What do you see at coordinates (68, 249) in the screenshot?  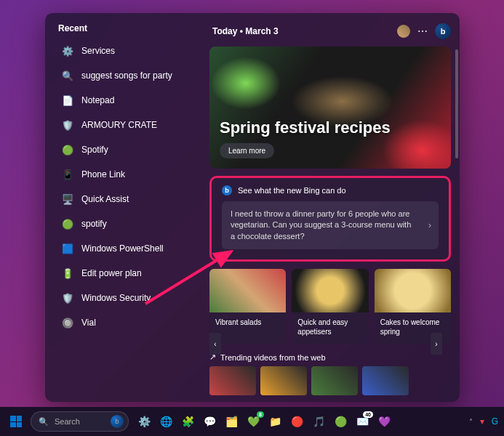 I see `powershell-icon: 🟦` at bounding box center [68, 249].